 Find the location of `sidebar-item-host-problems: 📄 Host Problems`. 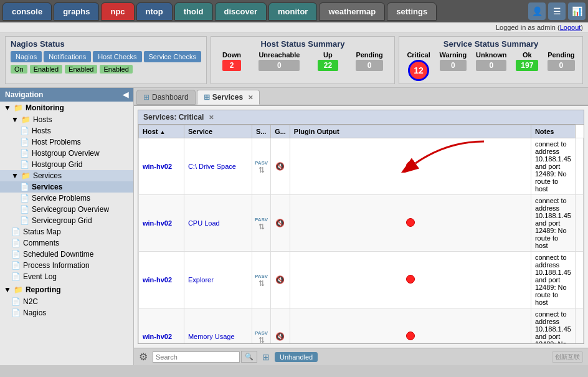

sidebar-item-host-problems: 📄 Host Problems is located at coordinates (67, 142).